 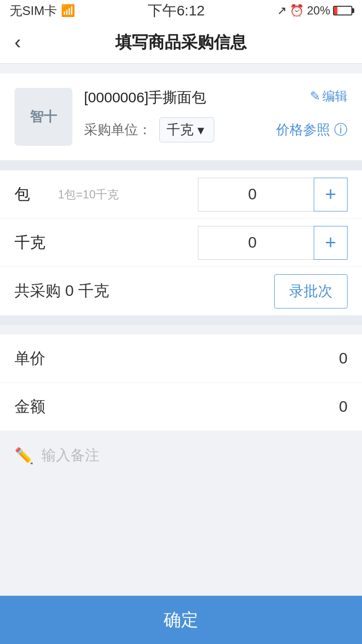 I want to click on price-ref-button: 价格参照 ⓘ, so click(x=312, y=130).